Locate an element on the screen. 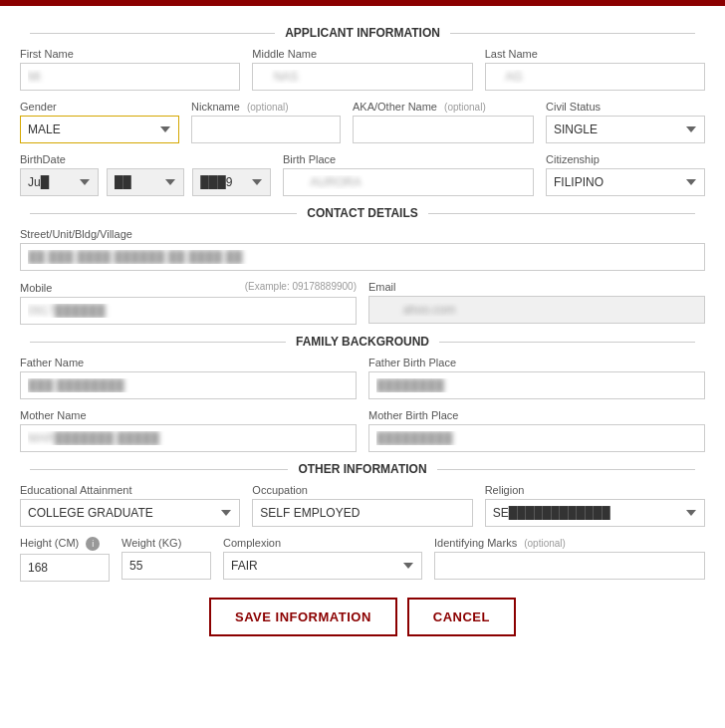 The image size is (725, 728). birthdate-label: BirthDate is located at coordinates (145, 159).